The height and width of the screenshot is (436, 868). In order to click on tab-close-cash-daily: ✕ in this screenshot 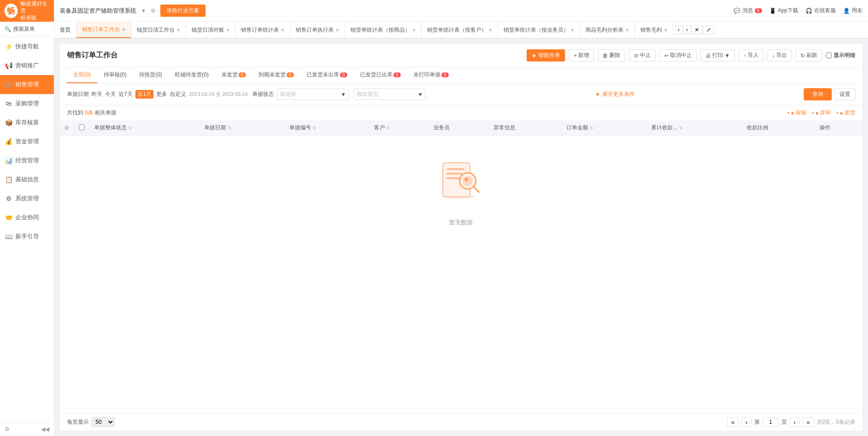, I will do `click(178, 30)`.